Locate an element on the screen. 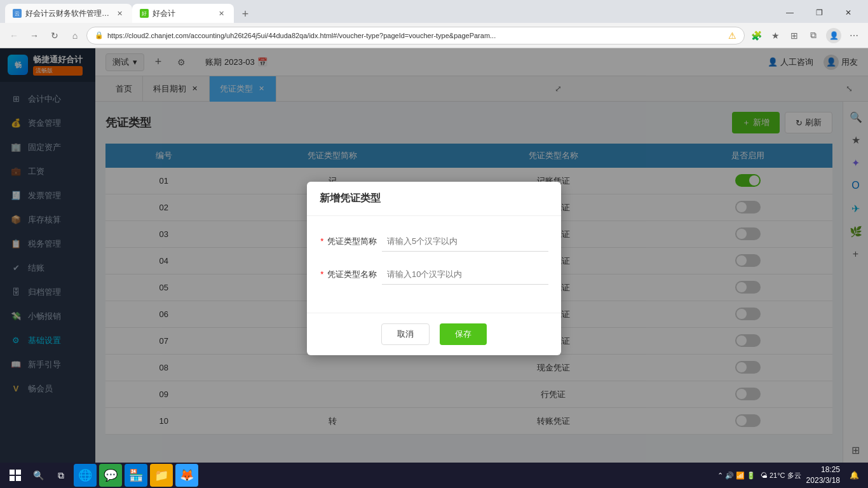  close-button: ✕ is located at coordinates (848, 13).